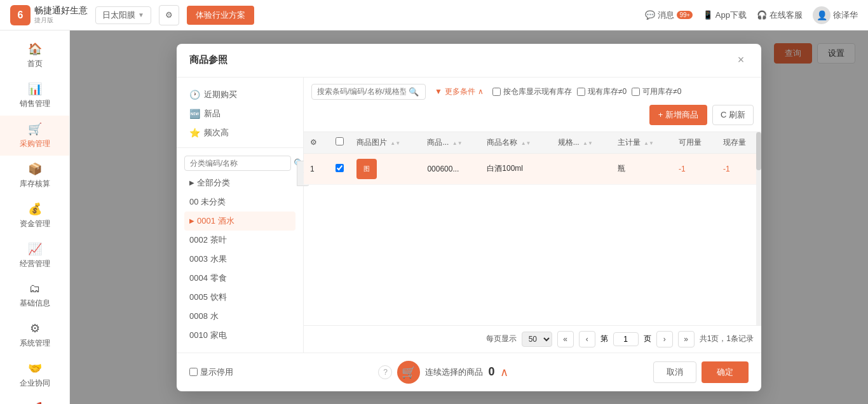 This screenshot has height=404, width=868. Describe the element at coordinates (35, 104) in the screenshot. I see `sidebar-item-sales-label: 销售管理` at that location.